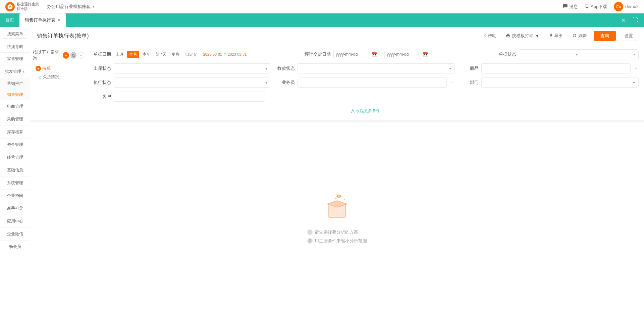  What do you see at coordinates (271, 97) in the screenshot?
I see `customer-picker-icon: ···` at bounding box center [271, 97].